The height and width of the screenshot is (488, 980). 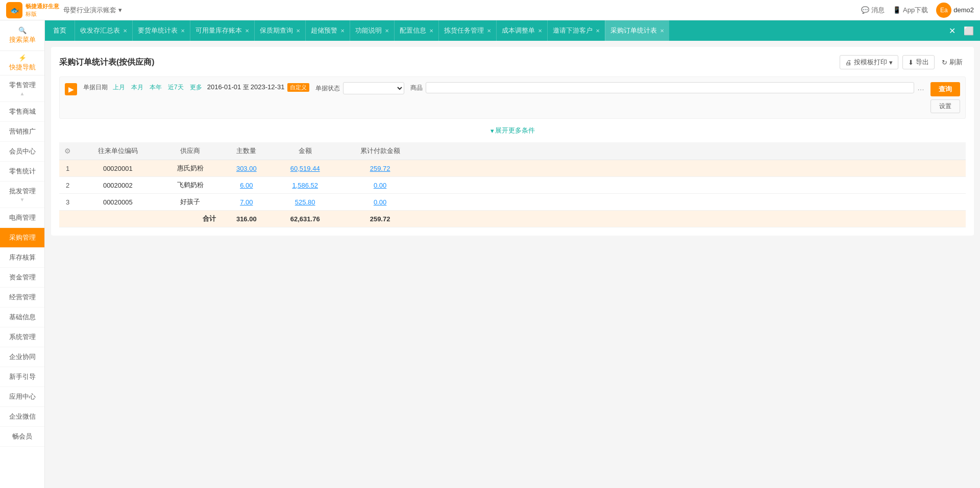 I want to click on tab-expiry-query-close-icon: ✕, so click(x=298, y=31).